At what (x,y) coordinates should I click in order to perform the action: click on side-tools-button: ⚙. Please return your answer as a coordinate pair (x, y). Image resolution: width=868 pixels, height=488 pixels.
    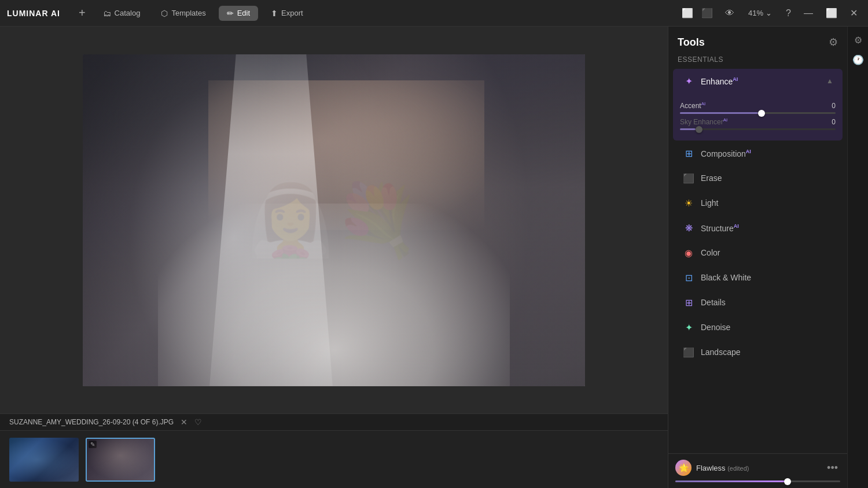
    Looking at the image, I should click on (858, 40).